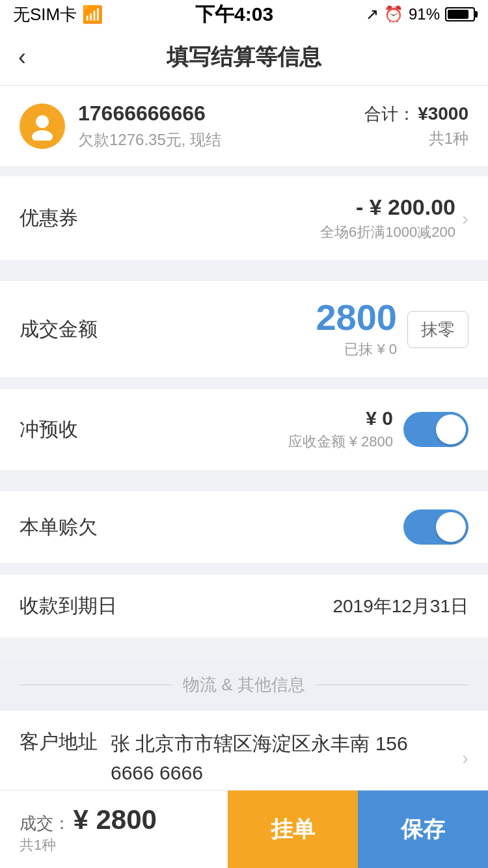 The width and height of the screenshot is (488, 868). I want to click on deal-amount-right: 2800 已抹 ¥ 0 抹零, so click(392, 329).